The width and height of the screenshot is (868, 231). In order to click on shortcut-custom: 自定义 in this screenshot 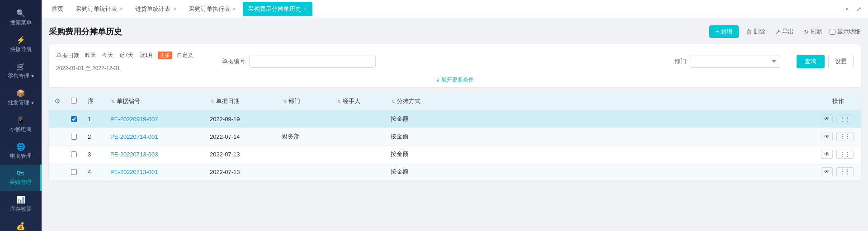, I will do `click(185, 55)`.